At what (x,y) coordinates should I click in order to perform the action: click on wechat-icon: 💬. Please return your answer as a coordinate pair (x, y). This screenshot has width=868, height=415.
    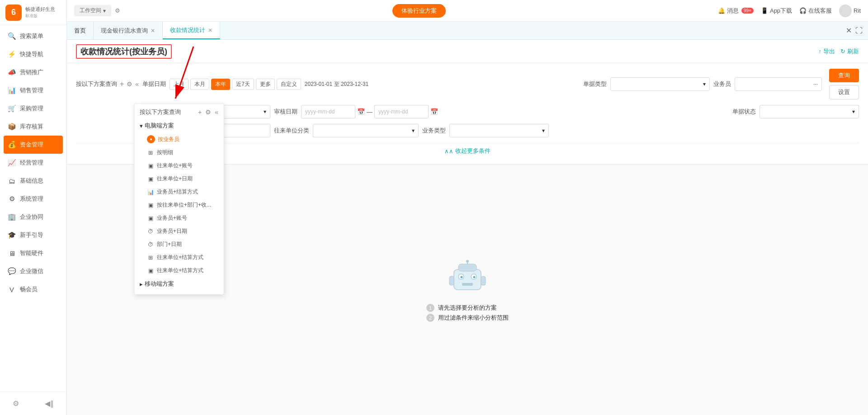
    Looking at the image, I should click on (12, 271).